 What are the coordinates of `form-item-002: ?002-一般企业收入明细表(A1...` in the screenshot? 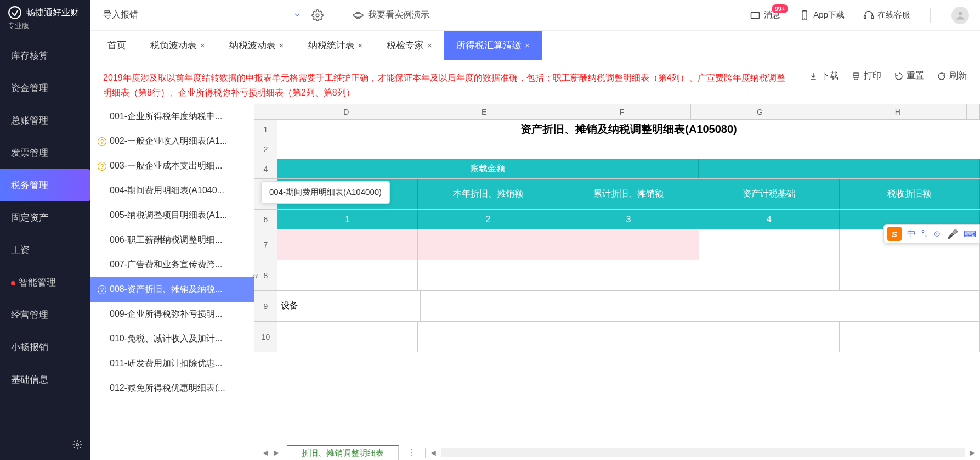 It's located at (172, 142).